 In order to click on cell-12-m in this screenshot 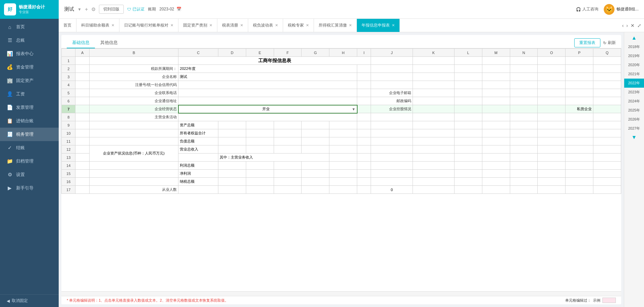, I will do `click(496, 149)`.